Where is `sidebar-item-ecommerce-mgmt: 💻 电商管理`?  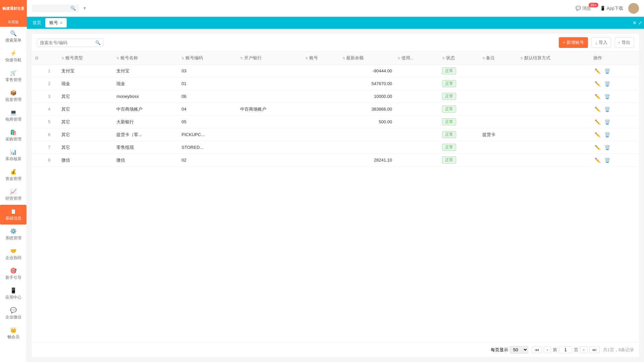 sidebar-item-ecommerce-mgmt: 💻 电商管理 is located at coordinates (13, 116).